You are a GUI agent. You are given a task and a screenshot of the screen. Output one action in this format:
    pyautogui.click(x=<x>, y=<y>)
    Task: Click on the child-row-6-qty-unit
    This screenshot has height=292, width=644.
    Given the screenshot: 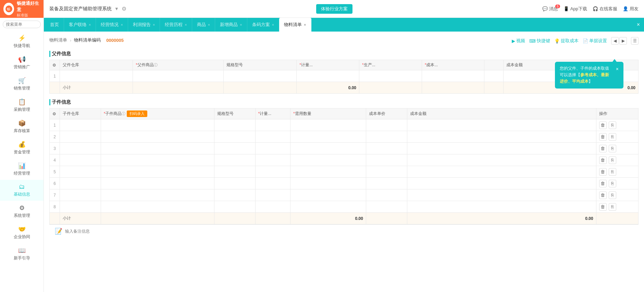 What is the action you would take?
    pyautogui.click(x=273, y=184)
    